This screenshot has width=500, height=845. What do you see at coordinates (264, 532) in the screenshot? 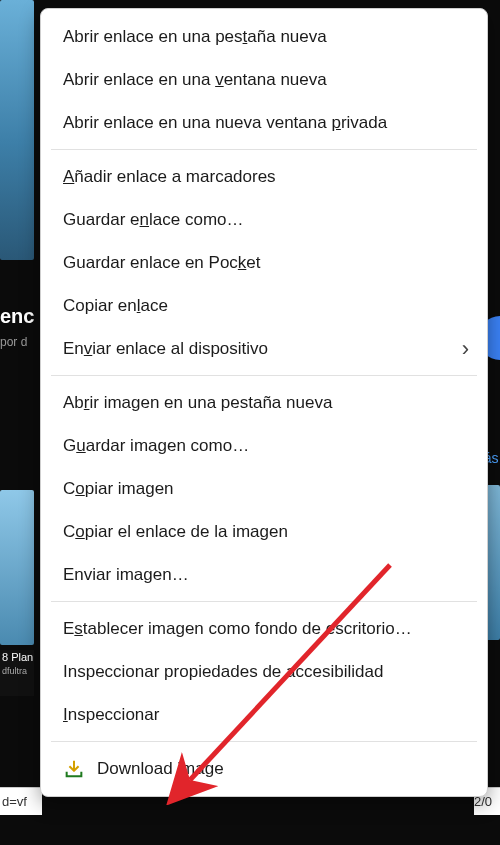
I see `menu-item-copy-image-link: Copiar el enlace de la imagen` at bounding box center [264, 532].